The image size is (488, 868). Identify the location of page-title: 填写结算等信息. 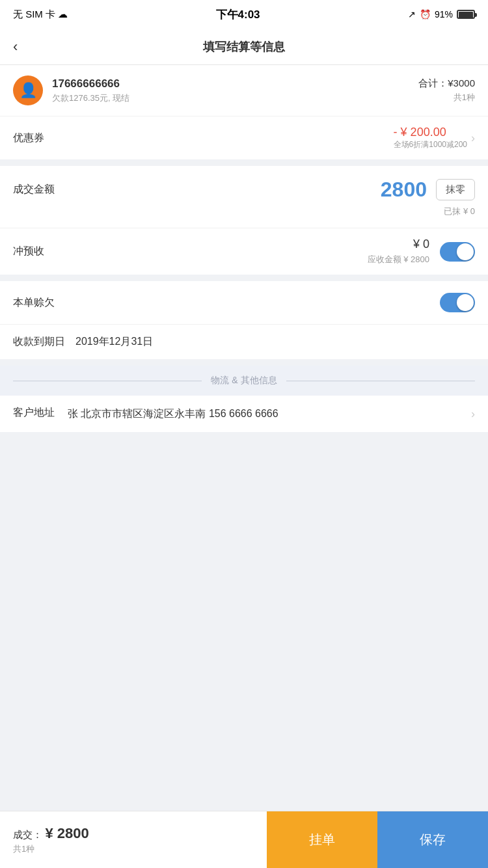
(244, 47).